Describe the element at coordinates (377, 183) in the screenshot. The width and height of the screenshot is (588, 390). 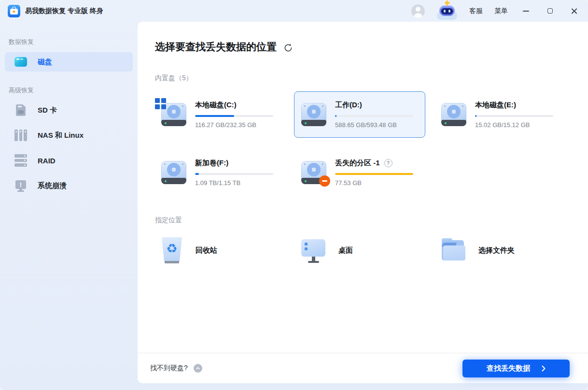
I see `disk-capacity: 77.53 GB` at that location.